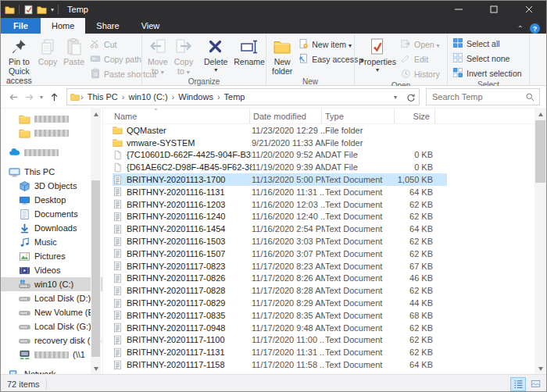  What do you see at coordinates (216, 55) in the screenshot?
I see `delete-button: Delete ▾` at bounding box center [216, 55].